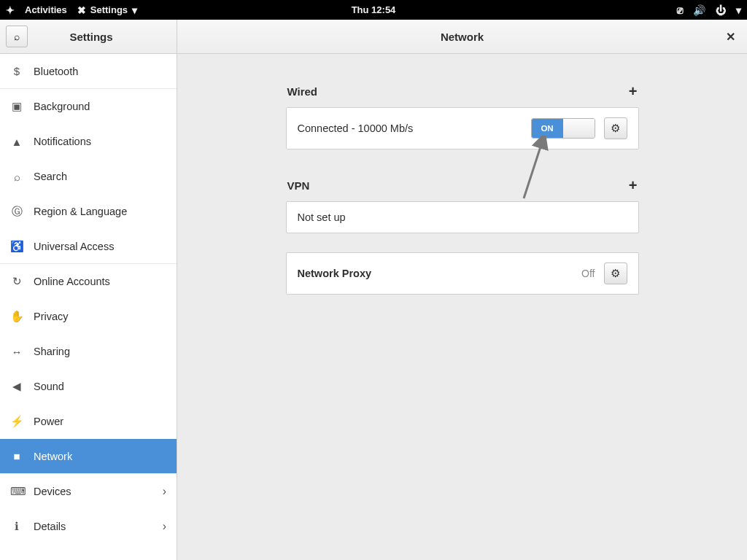 This screenshot has height=560, width=747. Describe the element at coordinates (49, 386) in the screenshot. I see `sidebar-item-label: Sound` at that location.